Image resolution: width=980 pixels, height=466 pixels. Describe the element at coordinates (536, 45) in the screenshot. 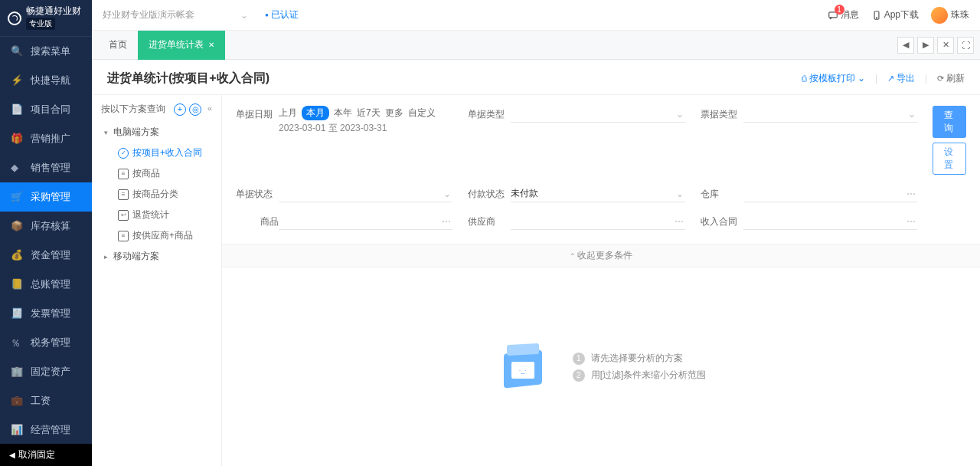

I see `tab-bar: 首页 进货单统计表 ✕ ◀ ▶ ✕ ⛶` at that location.